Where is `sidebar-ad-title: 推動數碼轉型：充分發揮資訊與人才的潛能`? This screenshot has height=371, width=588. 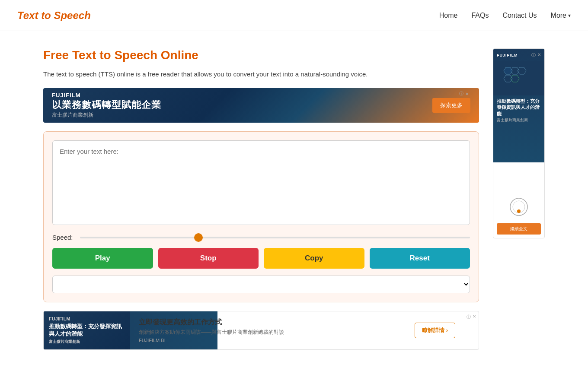
sidebar-ad-title: 推動數碼轉型：充分發揮資訊與人才的潛能 is located at coordinates (519, 107).